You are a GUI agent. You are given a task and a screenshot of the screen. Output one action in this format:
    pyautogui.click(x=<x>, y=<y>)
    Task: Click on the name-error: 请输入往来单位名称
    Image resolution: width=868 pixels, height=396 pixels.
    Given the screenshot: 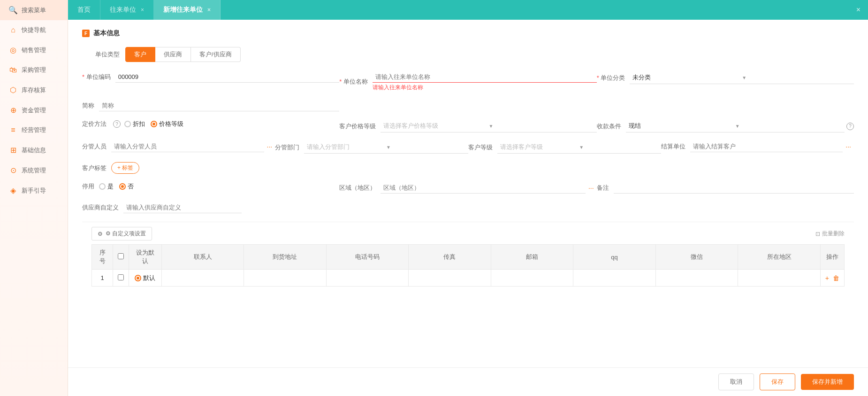 What is the action you would take?
    pyautogui.click(x=485, y=87)
    